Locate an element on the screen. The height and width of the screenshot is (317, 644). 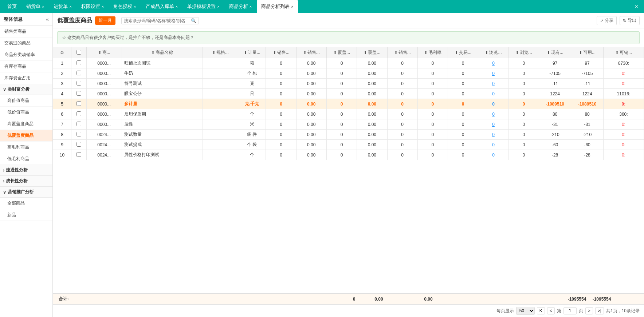
nav-close-role: × is located at coordinates (135, 7).